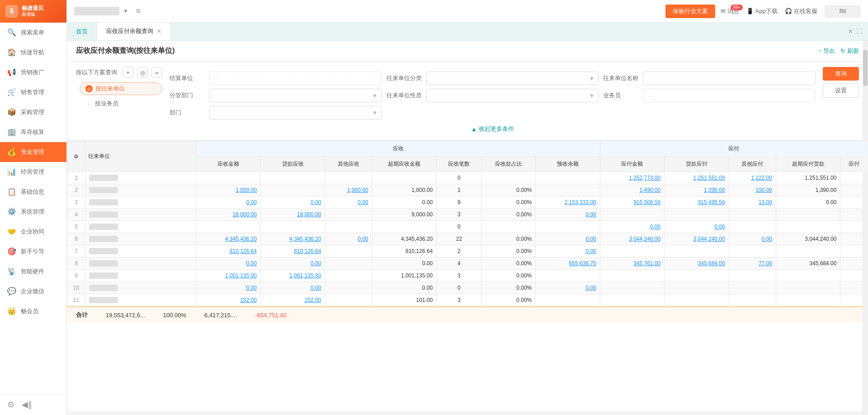 This screenshot has height=415, width=868. I want to click on collapse-filter-btn: «, so click(157, 72).